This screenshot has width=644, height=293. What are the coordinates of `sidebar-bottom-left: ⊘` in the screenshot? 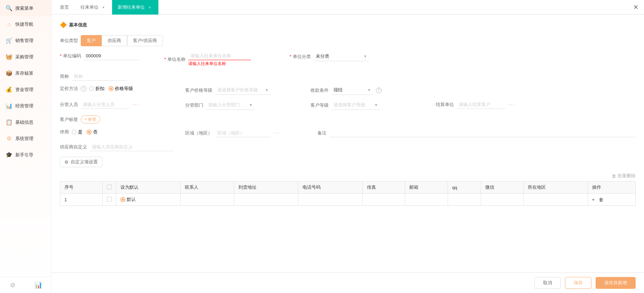 It's located at (13, 285).